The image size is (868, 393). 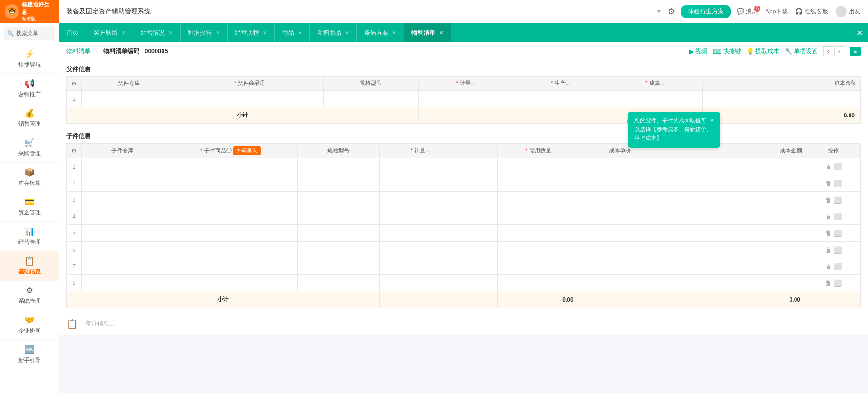 I want to click on sidebar-item-finance: 💳 资金管理, so click(x=30, y=207).